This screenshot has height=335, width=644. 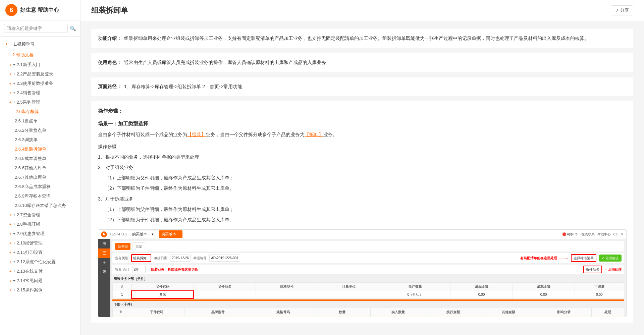 What do you see at coordinates (40, 215) in the screenshot?
I see `sidebar-item-capital: + + 2.7资金管理` at bounding box center [40, 215].